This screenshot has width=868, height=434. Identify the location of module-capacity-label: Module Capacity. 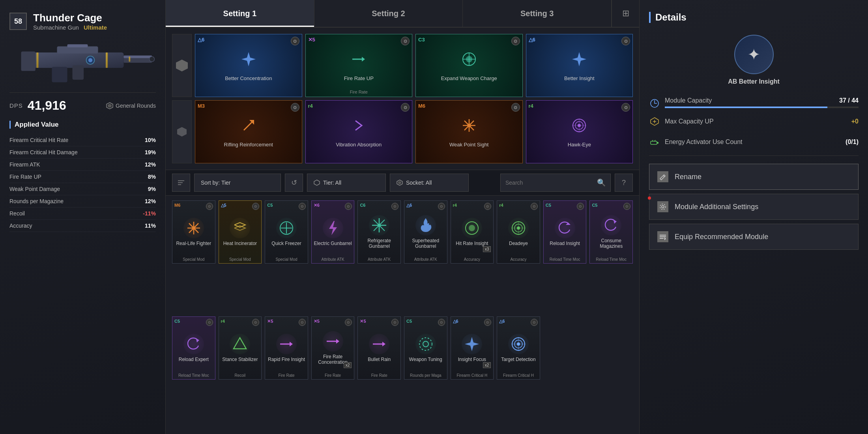
(752, 101).